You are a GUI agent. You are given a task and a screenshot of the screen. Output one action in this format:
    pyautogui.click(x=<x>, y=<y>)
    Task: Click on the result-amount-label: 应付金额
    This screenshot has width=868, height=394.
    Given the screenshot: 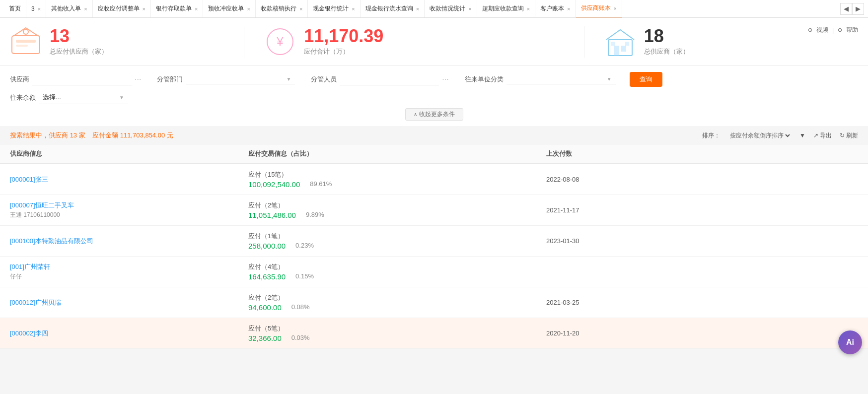 What is the action you would take?
    pyautogui.click(x=105, y=135)
    